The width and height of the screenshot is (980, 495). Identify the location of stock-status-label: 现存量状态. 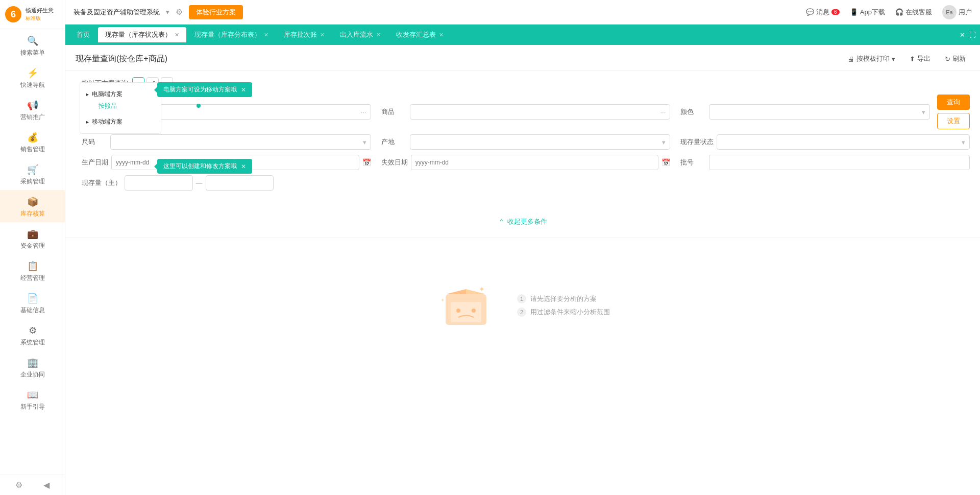
(697, 142).